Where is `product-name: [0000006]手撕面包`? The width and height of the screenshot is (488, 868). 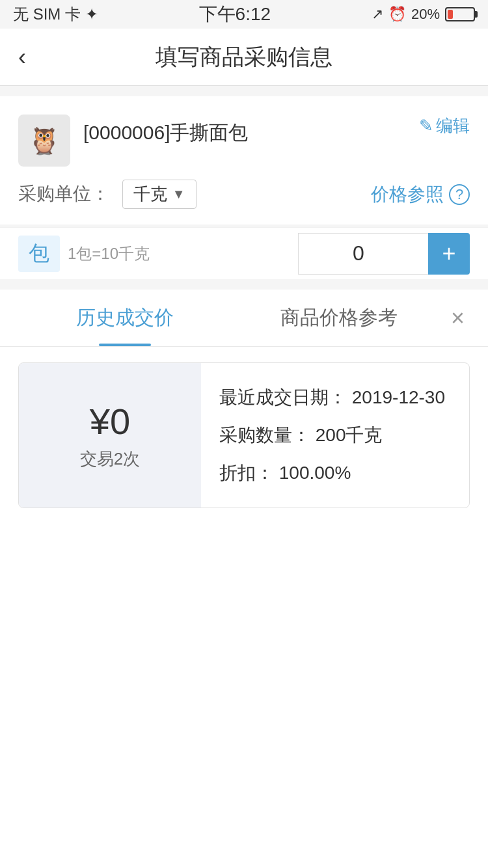
product-name: [0000006]手撕面包 is located at coordinates (165, 130).